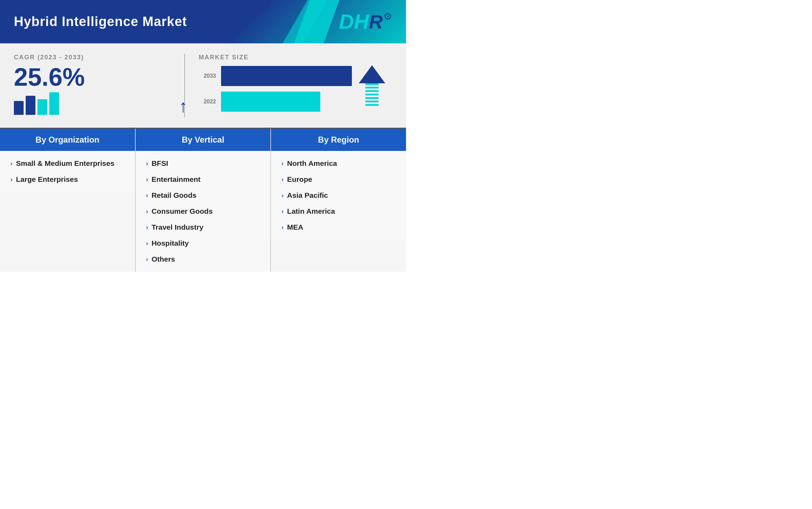  What do you see at coordinates (67, 179) in the screenshot?
I see `list-item: ›Large Enterprises` at bounding box center [67, 179].